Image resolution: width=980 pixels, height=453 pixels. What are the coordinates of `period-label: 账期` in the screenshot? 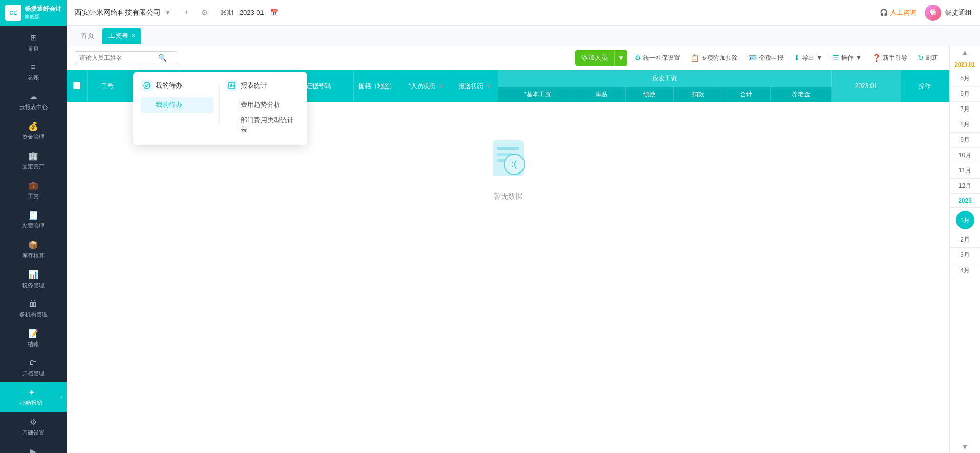 It's located at (227, 13).